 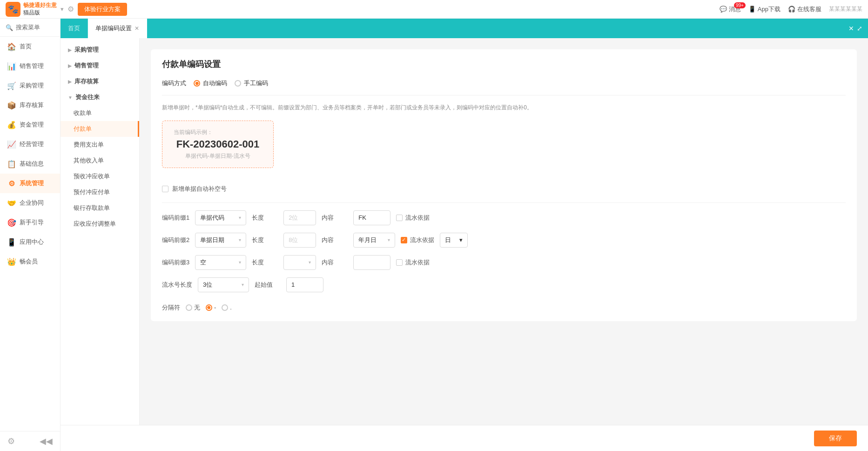 I want to click on sidebar-item-expense: 费用支出单, so click(x=100, y=145).